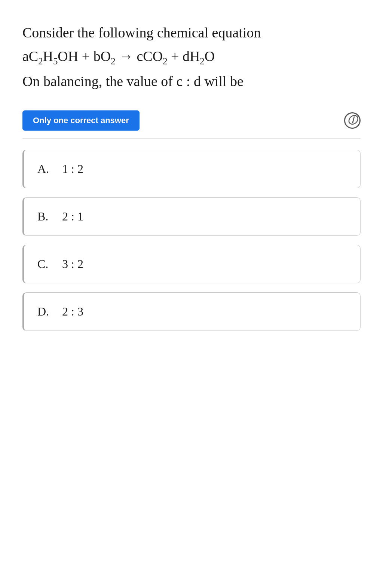 Image resolution: width=383 pixels, height=588 pixels. What do you see at coordinates (73, 264) in the screenshot?
I see `option-c-value: 3 : 2` at bounding box center [73, 264].